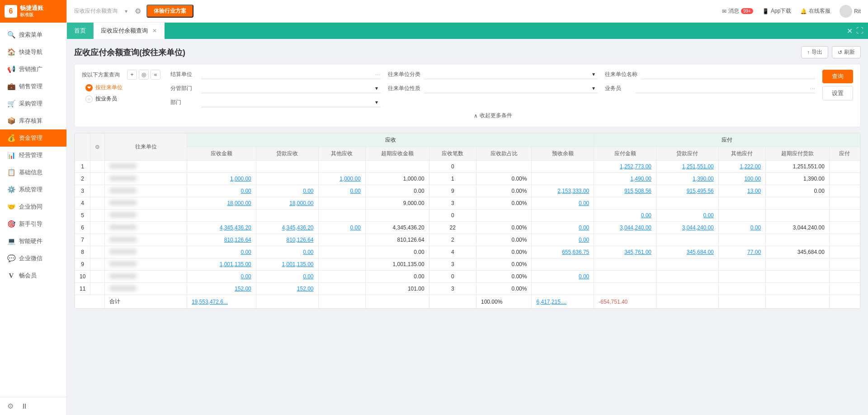 The width and height of the screenshot is (868, 415). I want to click on filter-collapse-button: ∧ 收起更多条件, so click(493, 116).